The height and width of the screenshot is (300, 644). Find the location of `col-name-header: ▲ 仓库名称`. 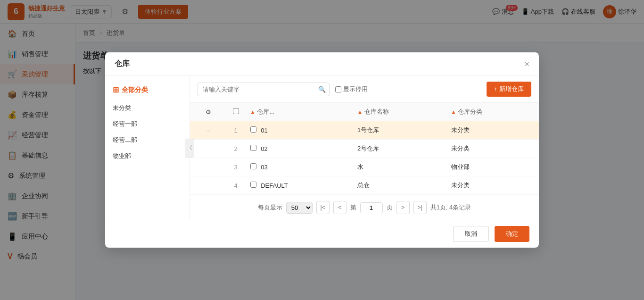

col-name-header: ▲ 仓库名称 is located at coordinates (398, 112).